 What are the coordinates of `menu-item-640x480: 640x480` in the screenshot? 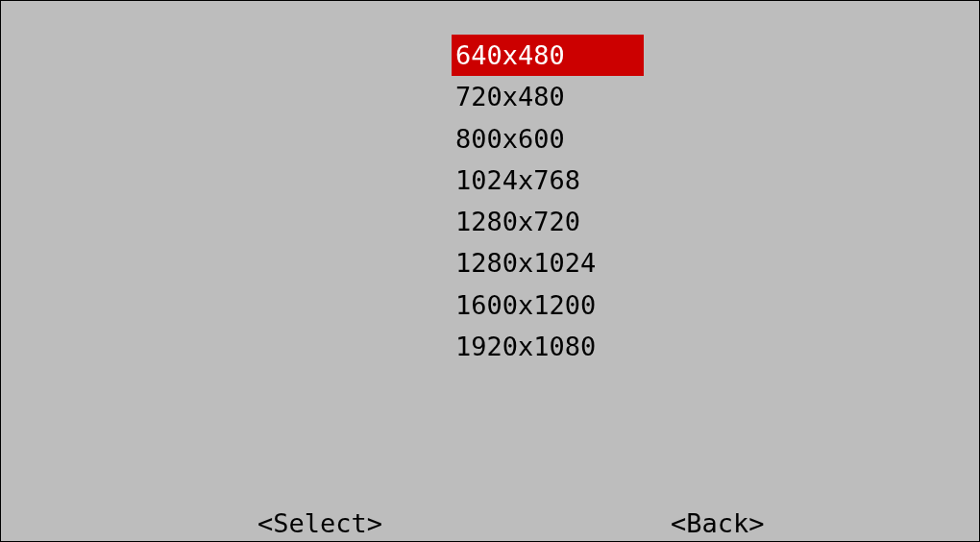 It's located at (548, 56).